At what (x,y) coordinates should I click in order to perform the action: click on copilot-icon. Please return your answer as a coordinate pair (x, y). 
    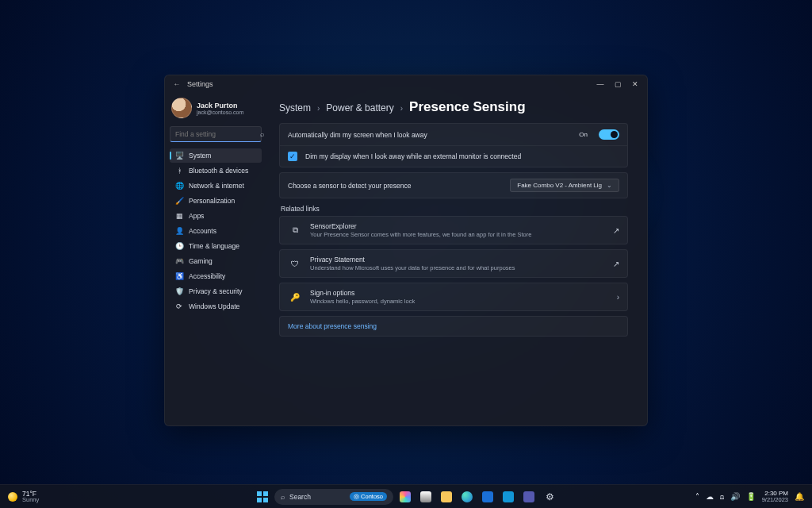
    Looking at the image, I should click on (405, 497).